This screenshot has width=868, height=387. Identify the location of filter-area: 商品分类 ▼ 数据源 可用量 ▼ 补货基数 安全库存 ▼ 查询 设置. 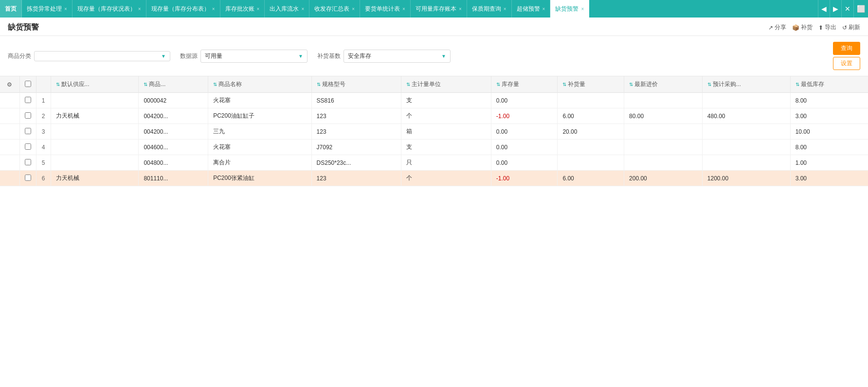
(434, 56).